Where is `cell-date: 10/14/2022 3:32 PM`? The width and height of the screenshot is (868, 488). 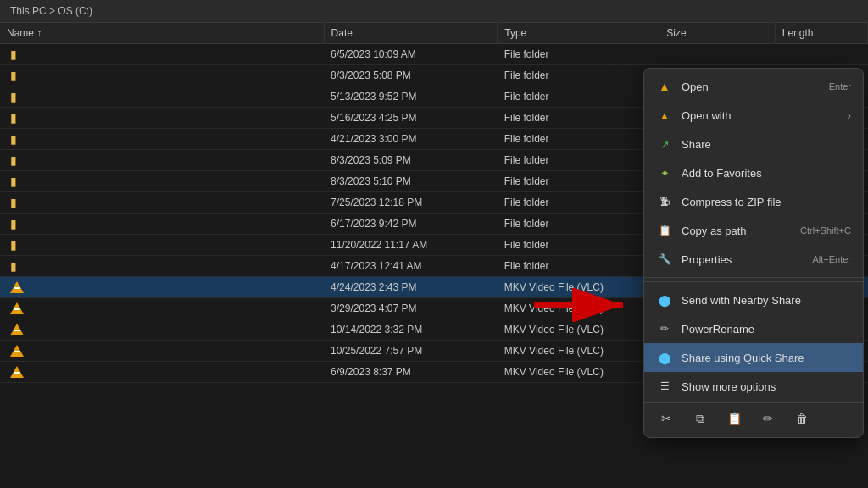 cell-date: 10/14/2022 3:32 PM is located at coordinates (410, 330).